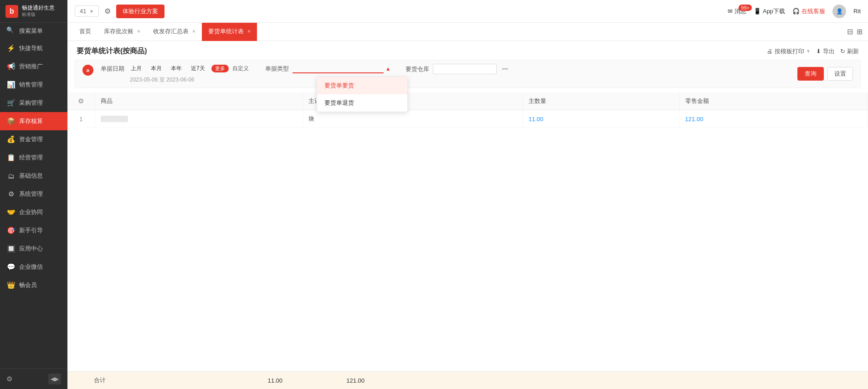 The height and width of the screenshot is (389, 868). Describe the element at coordinates (34, 212) in the screenshot. I see `sidebar-item-enterprise: 🤝 企业协同` at that location.